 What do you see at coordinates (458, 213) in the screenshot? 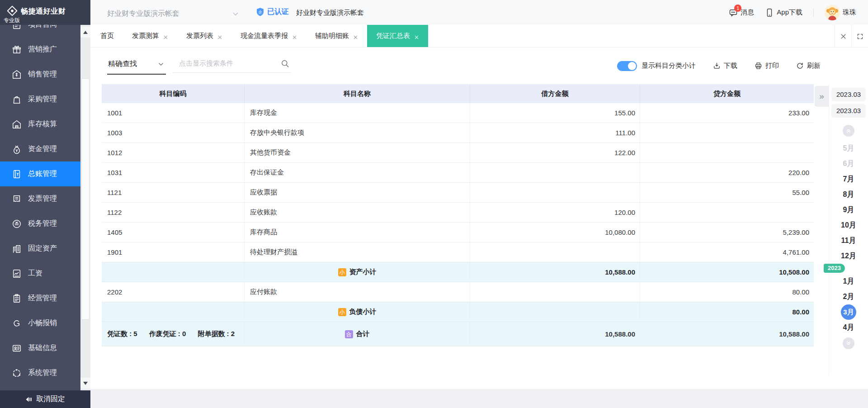
I see `table-row: 1122应收账款120.00` at bounding box center [458, 213].